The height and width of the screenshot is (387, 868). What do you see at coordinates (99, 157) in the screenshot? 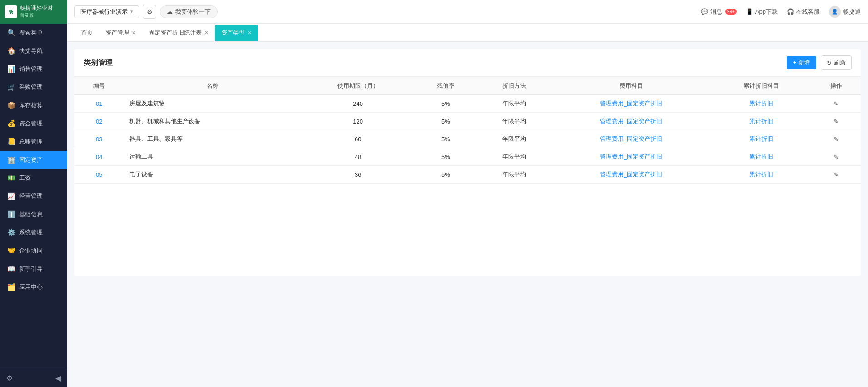
I see `cell-id: 04` at bounding box center [99, 157].